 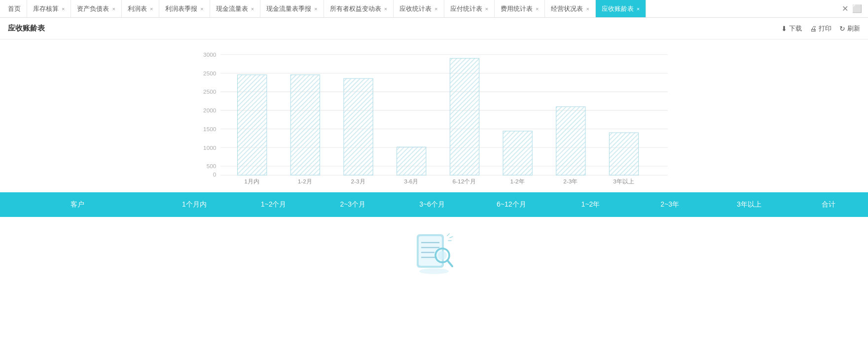 I want to click on tab-balance: 资产负债表 ×, so click(x=96, y=9).